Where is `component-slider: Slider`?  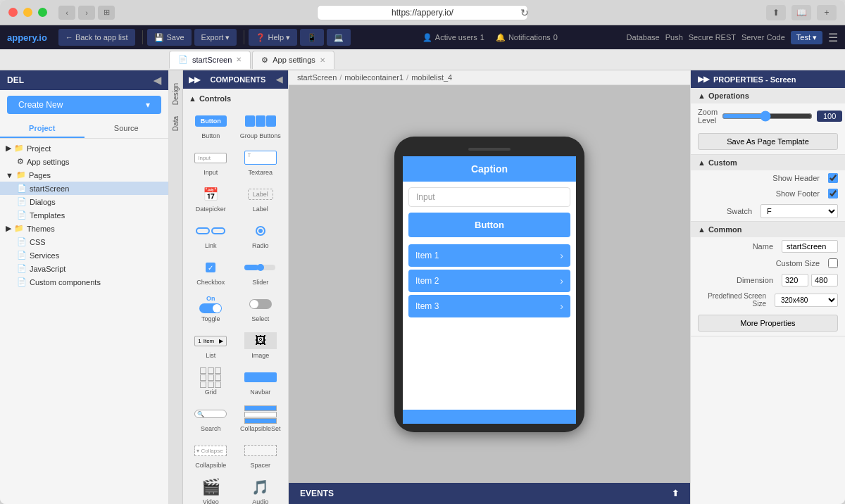 component-slider: Slider is located at coordinates (261, 272).